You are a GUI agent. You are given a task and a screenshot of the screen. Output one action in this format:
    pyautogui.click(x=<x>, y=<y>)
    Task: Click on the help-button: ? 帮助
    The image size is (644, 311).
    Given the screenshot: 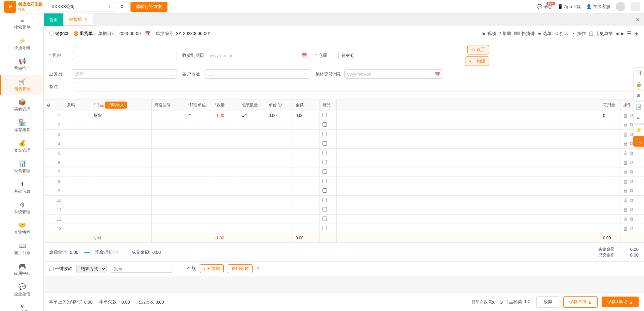 What is the action you would take?
    pyautogui.click(x=505, y=34)
    